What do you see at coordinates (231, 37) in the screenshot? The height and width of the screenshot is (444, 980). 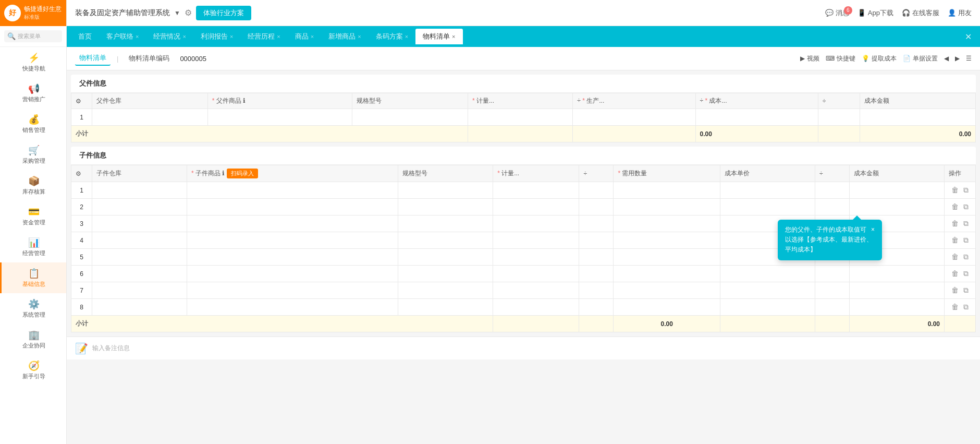 I see `tab-profit-close: ×` at bounding box center [231, 37].